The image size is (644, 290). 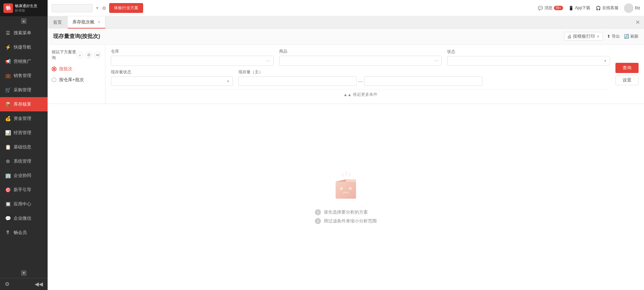 I want to click on warehouse-label: 仓库, so click(x=192, y=52).